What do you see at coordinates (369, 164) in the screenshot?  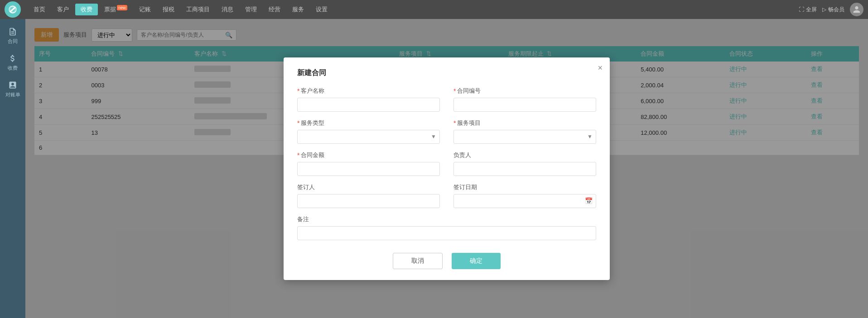 I see `field-amount: * 合同金额 0.00` at bounding box center [369, 164].